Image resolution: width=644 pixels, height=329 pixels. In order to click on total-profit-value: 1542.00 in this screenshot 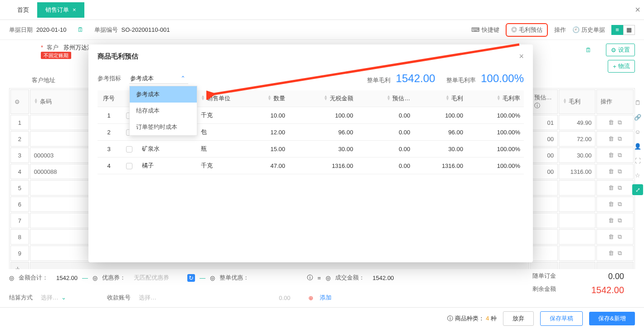, I will do `click(415, 78)`.